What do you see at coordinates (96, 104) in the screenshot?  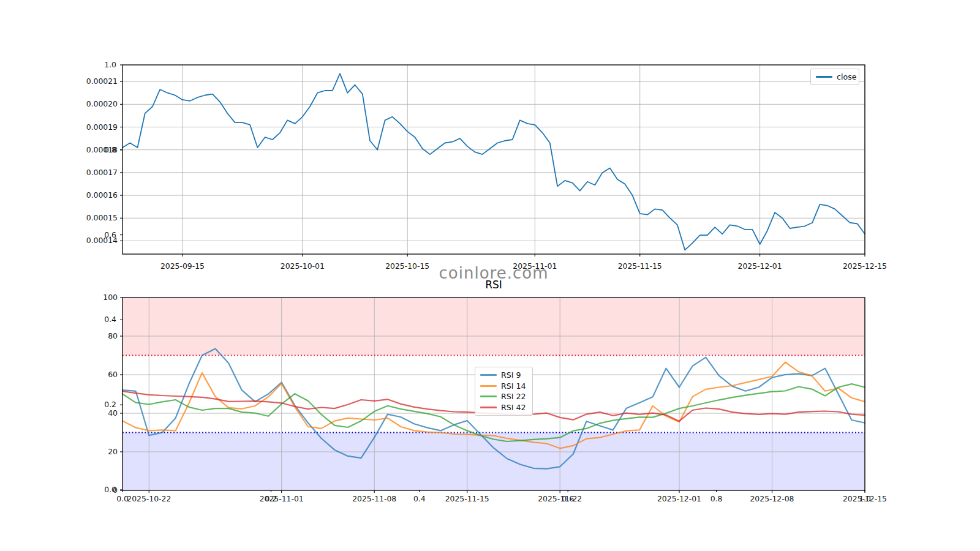 I see `y-tick-label: 0.00020` at bounding box center [96, 104].